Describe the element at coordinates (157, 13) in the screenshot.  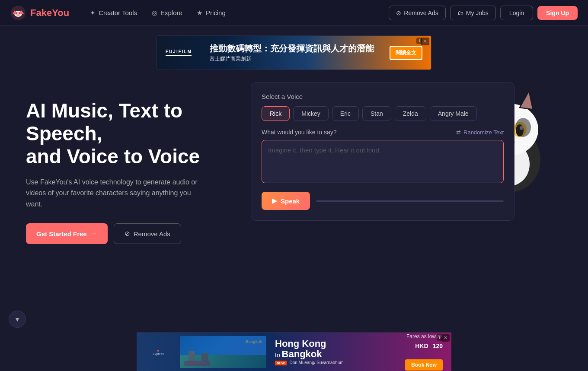
I see `nav-links: ✦ Creator Tools ◎ Explore ★ Pricing` at that location.